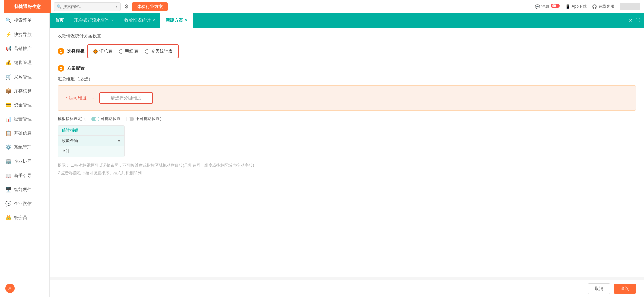  What do you see at coordinates (126, 98) in the screenshot?
I see `dimension-select-button: 请选择分组维度` at bounding box center [126, 98].